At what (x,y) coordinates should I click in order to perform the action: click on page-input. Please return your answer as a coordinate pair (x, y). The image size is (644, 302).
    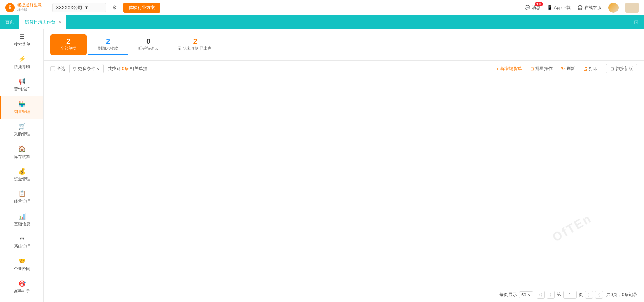
    Looking at the image, I should click on (570, 295).